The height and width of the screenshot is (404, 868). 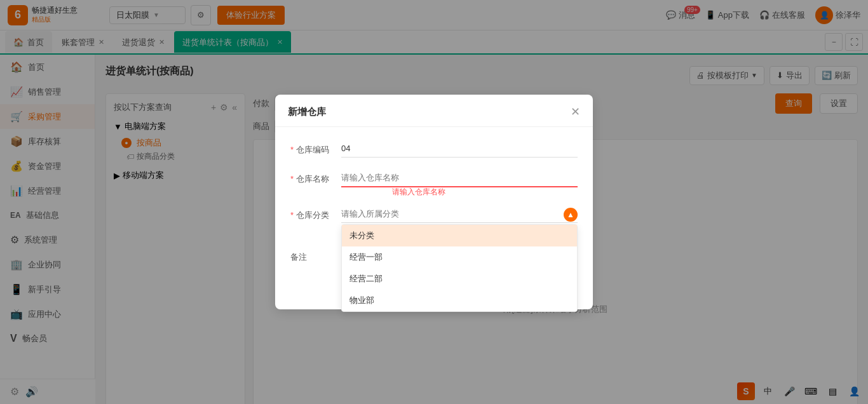 What do you see at coordinates (434, 187) in the screenshot?
I see `modal-body: * 仓库编码 * 仓库名称 请输入仓库名称 * 仓库分类 ▲` at bounding box center [434, 187].